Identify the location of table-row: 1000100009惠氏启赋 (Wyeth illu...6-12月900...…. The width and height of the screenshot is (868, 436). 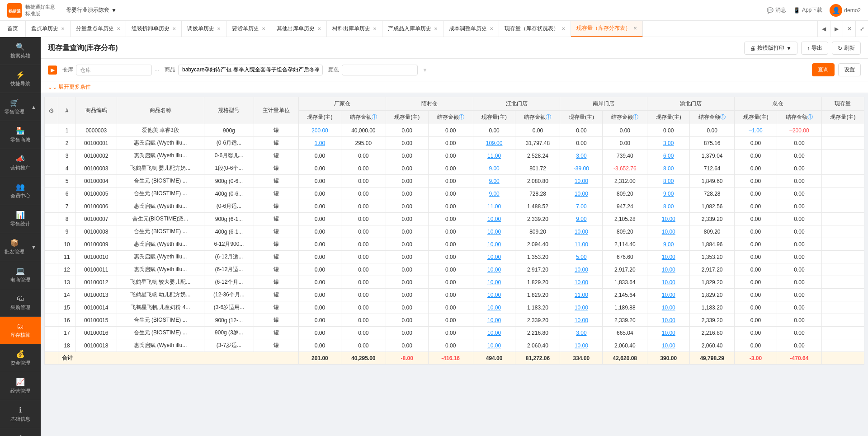
(455, 244).